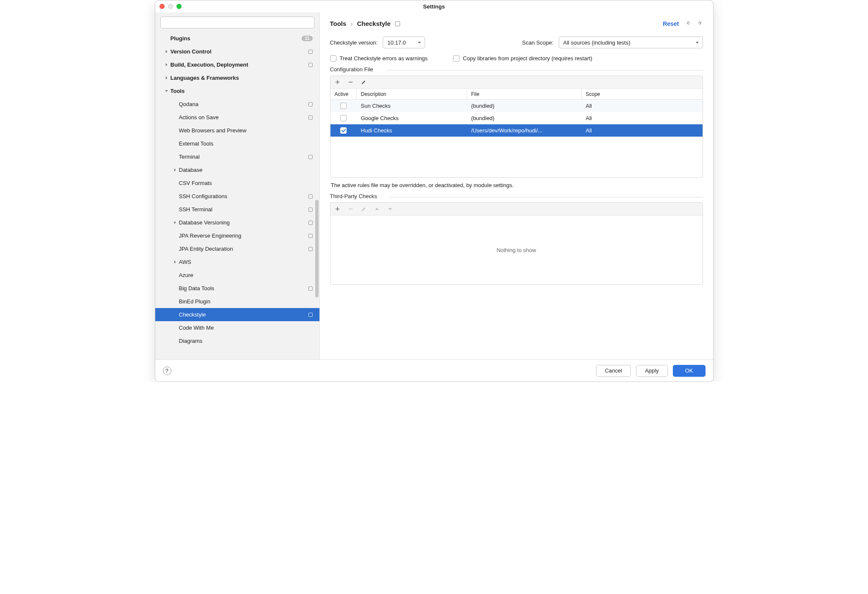 The width and height of the screenshot is (868, 594). What do you see at coordinates (412, 94) in the screenshot?
I see `col-description: Description` at bounding box center [412, 94].